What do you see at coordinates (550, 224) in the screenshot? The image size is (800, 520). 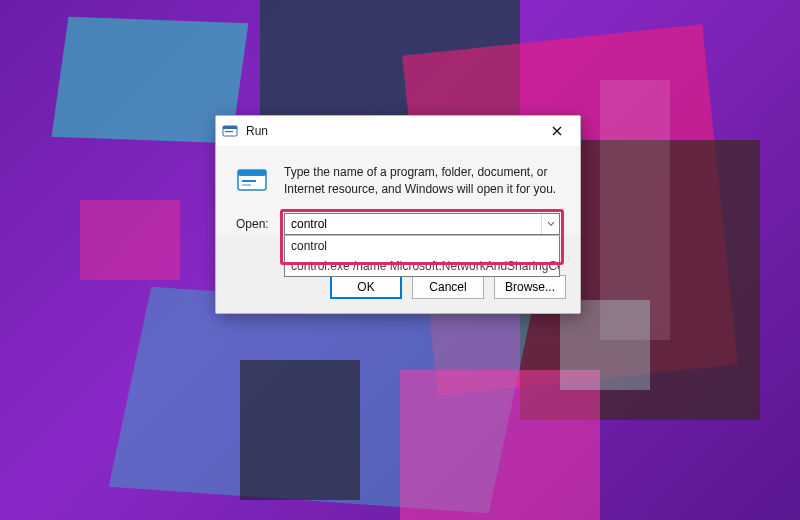 I see `combobox-dropdown-button` at bounding box center [550, 224].